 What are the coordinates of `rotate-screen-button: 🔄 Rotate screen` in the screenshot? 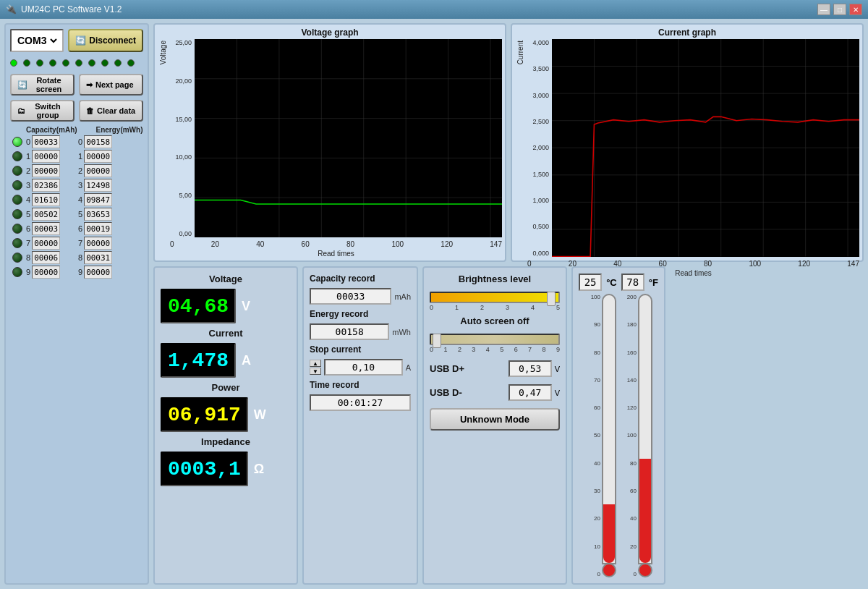 It's located at (42, 85).